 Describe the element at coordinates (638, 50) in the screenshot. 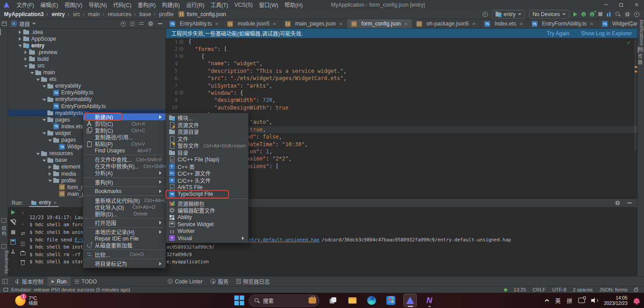

I see `previewer-tool-icon` at that location.